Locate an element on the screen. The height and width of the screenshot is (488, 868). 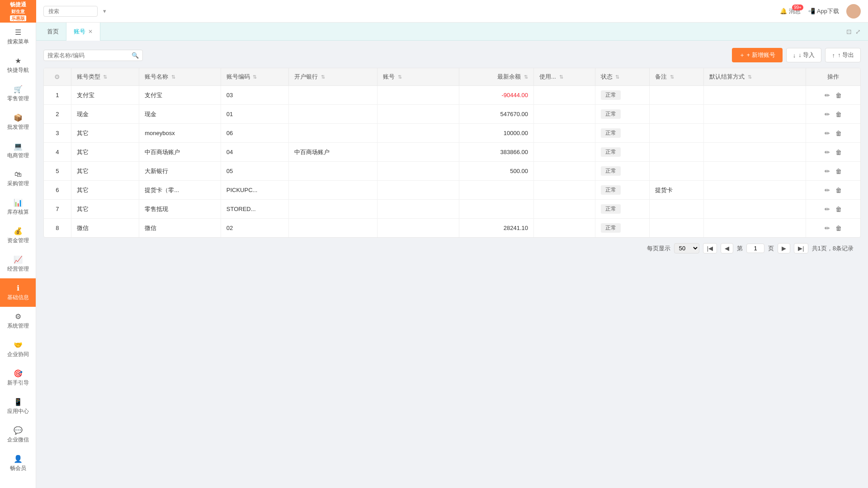
maximize-icon: ⤢ is located at coordinates (858, 32).